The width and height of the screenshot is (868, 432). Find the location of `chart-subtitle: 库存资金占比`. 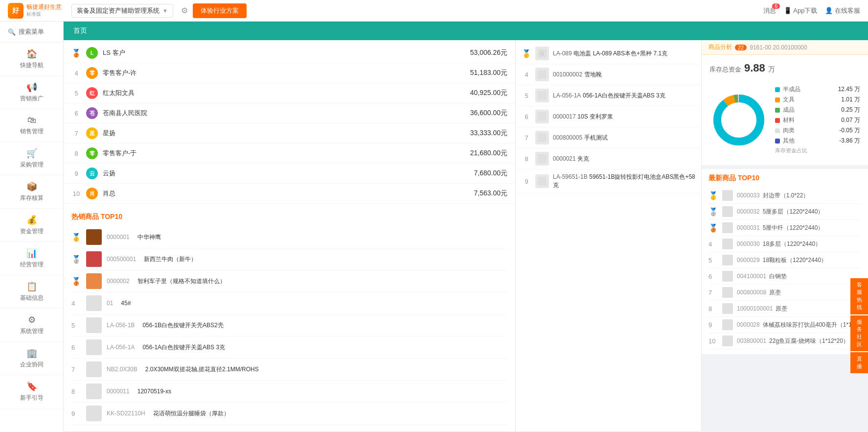

chart-subtitle: 库存资金占比 is located at coordinates (818, 151).